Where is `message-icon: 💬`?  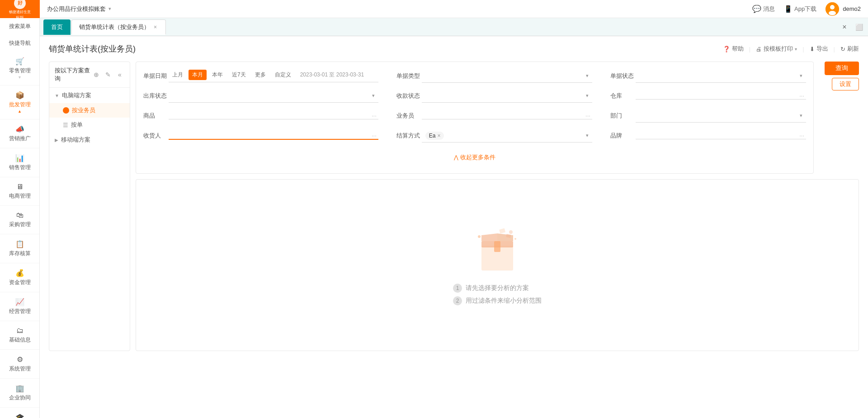
message-icon: 💬 is located at coordinates (757, 9).